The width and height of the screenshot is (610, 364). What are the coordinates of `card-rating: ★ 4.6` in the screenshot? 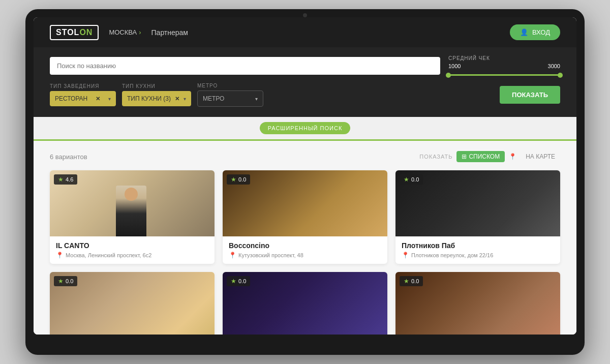 It's located at (66, 179).